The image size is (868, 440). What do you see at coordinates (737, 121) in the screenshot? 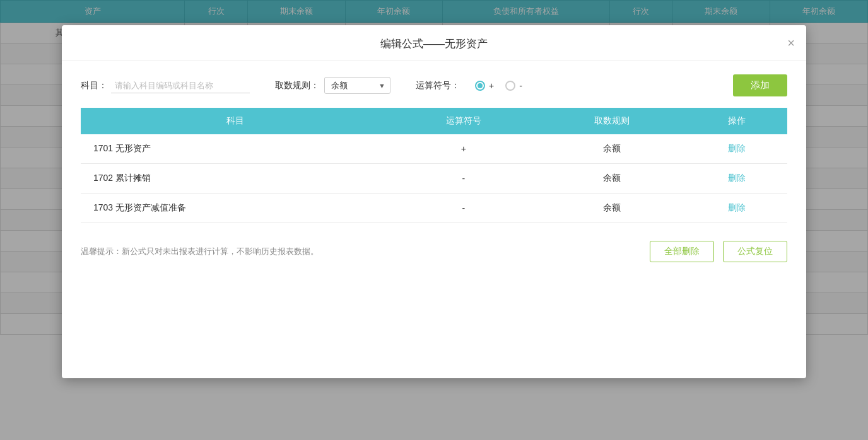
I see `formula-table-header: 操作` at bounding box center [737, 121].